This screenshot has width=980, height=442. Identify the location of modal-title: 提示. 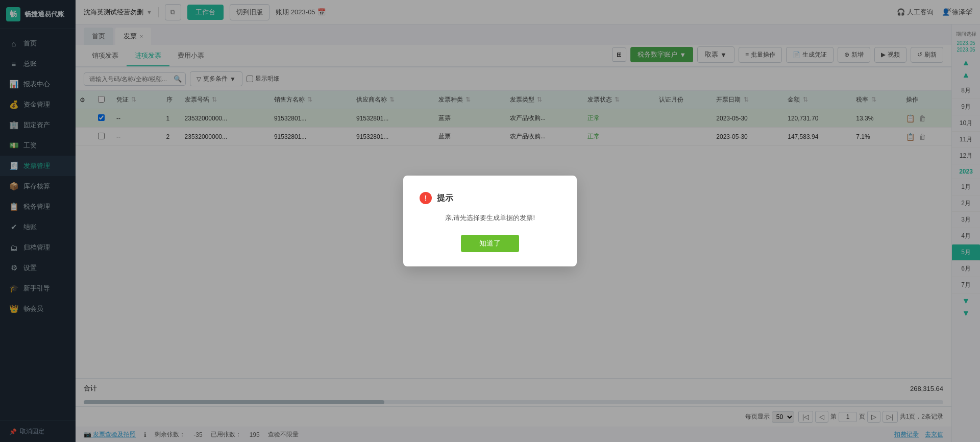
(445, 198).